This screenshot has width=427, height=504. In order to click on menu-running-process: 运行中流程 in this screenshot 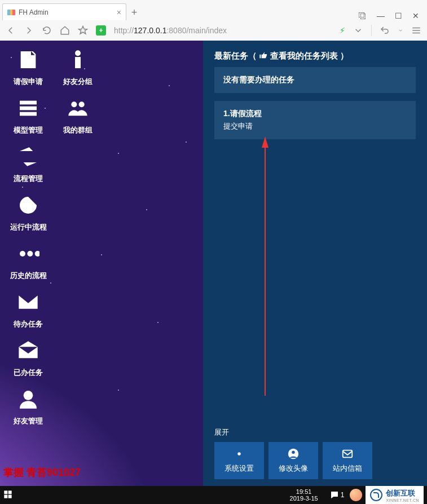, I will do `click(28, 213)`.